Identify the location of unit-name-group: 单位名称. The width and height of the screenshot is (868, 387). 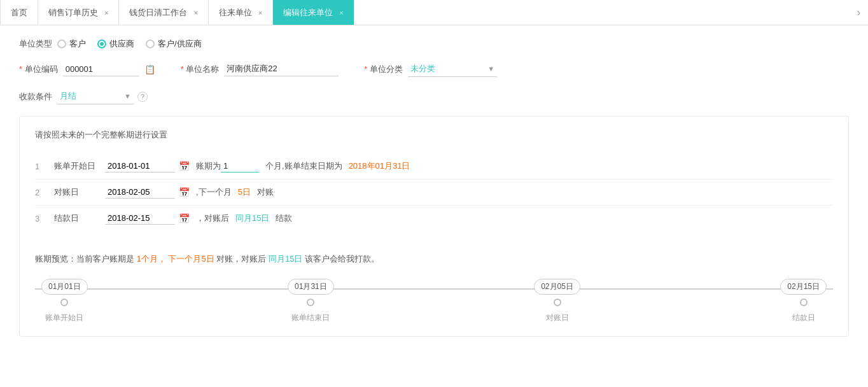
(260, 69).